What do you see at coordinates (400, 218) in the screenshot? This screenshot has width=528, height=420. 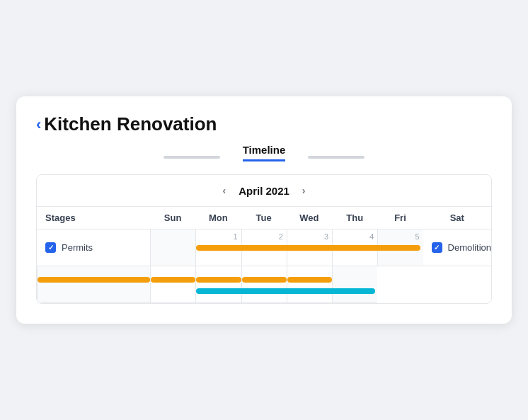 I see `col-header-fri: Fri` at bounding box center [400, 218].